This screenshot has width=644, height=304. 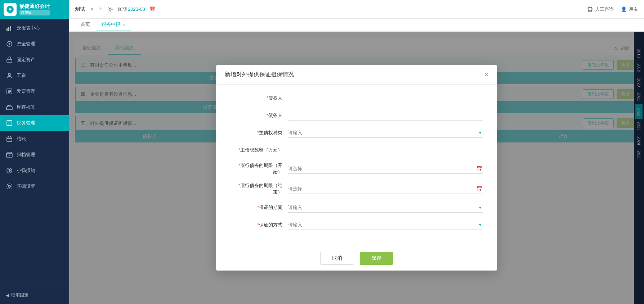 What do you see at coordinates (376, 258) in the screenshot?
I see `save-button: 保存` at bounding box center [376, 258].